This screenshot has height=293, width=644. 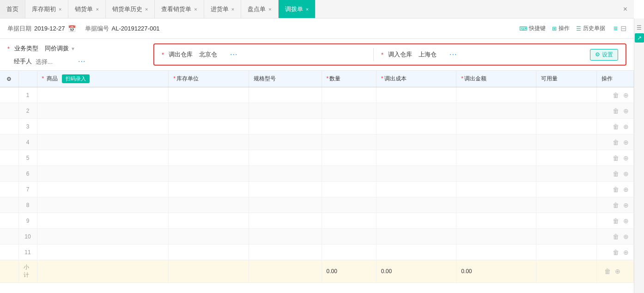 I want to click on tab-view-sales-close: ×, so click(x=195, y=9).